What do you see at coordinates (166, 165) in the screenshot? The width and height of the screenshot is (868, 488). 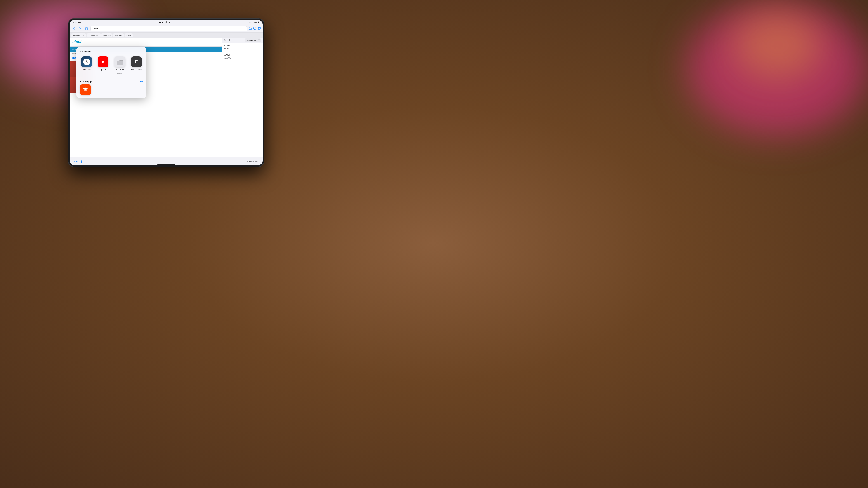 I see `home-indicator` at bounding box center [166, 165].